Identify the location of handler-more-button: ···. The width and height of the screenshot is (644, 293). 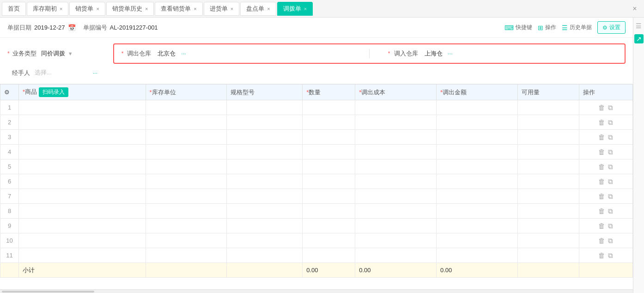
(95, 73).